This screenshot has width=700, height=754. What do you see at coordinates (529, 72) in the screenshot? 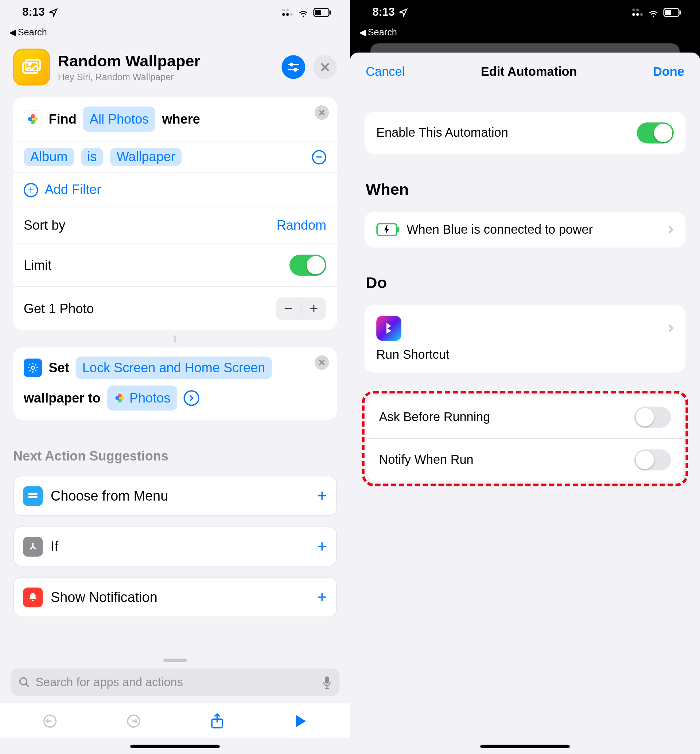
I see `modal-title: Edit Automation` at bounding box center [529, 72].